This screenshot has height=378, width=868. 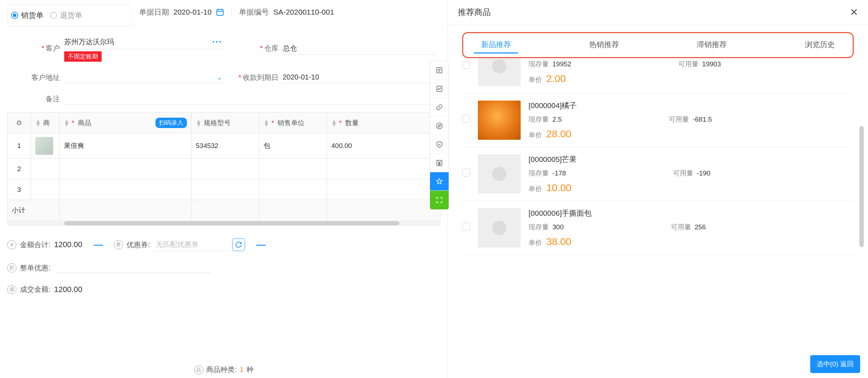 What do you see at coordinates (53, 48) in the screenshot?
I see `customer-label: 客户` at bounding box center [53, 48].